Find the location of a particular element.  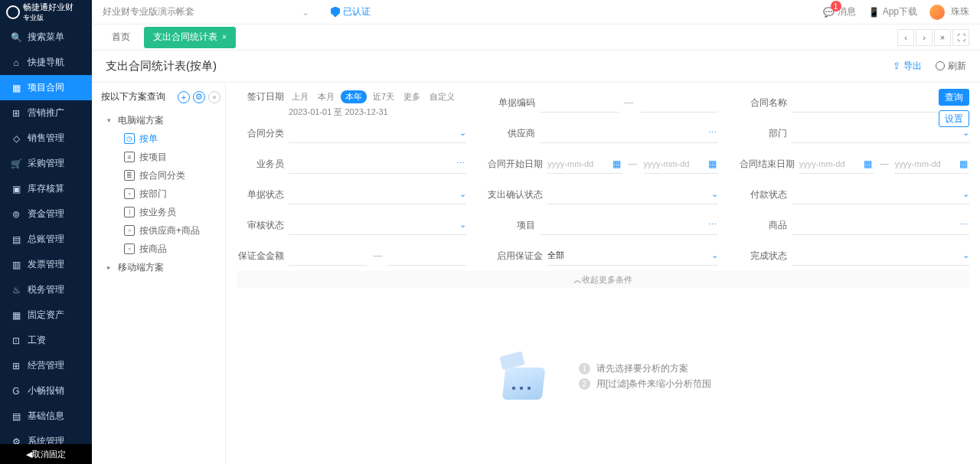

contract-cat-select: ⌄ is located at coordinates (377, 133).